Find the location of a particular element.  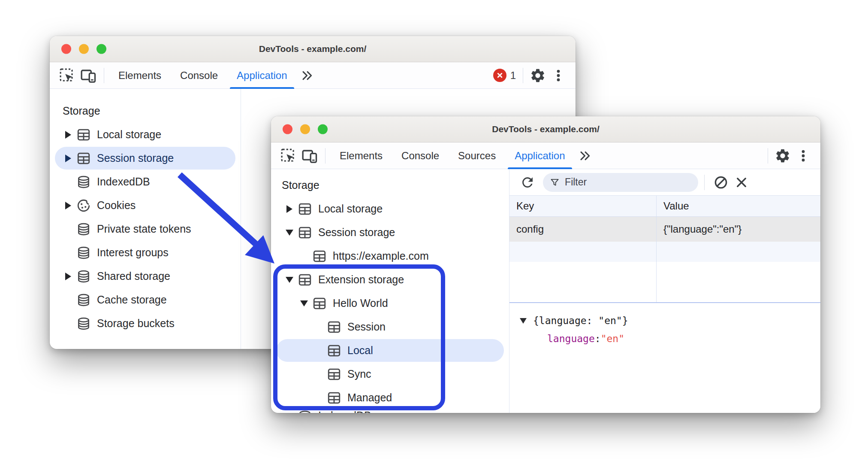

tree-item-local: Local is located at coordinates (390, 350).